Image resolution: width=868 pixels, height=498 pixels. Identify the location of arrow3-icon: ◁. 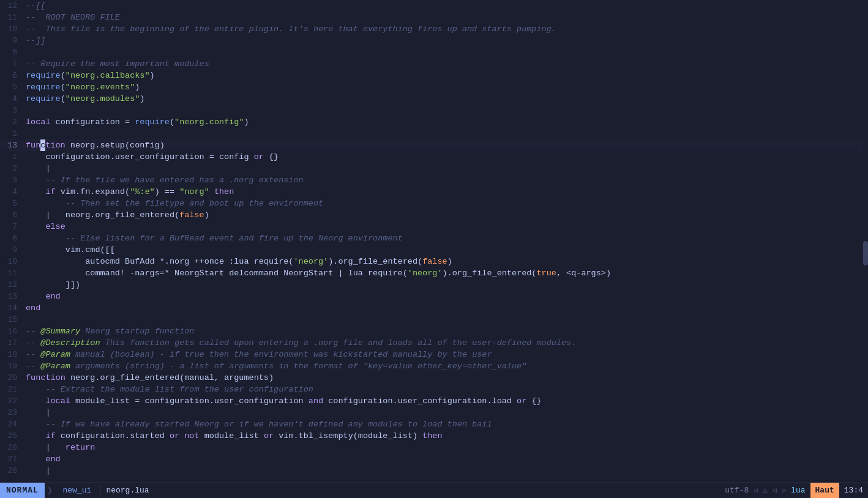
(775, 491).